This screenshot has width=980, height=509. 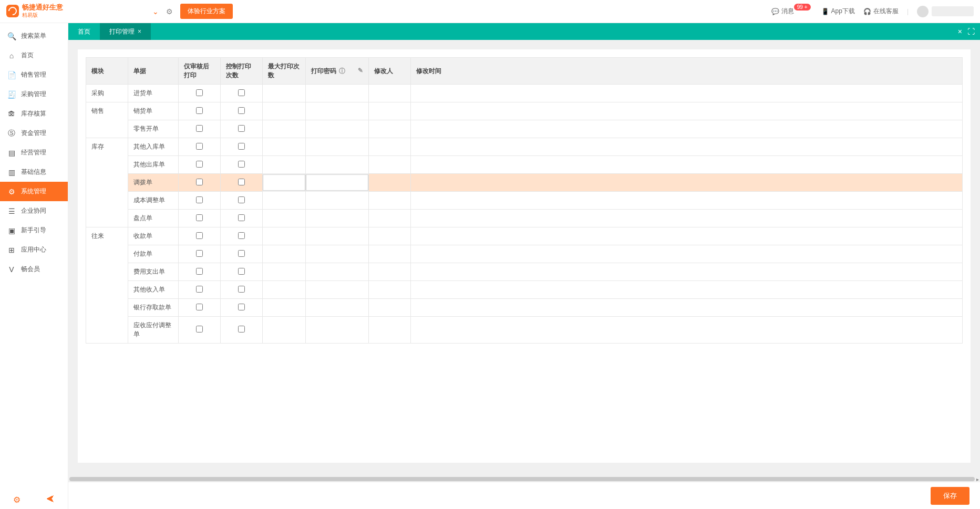 I want to click on edit-icon: ✎, so click(x=360, y=70).